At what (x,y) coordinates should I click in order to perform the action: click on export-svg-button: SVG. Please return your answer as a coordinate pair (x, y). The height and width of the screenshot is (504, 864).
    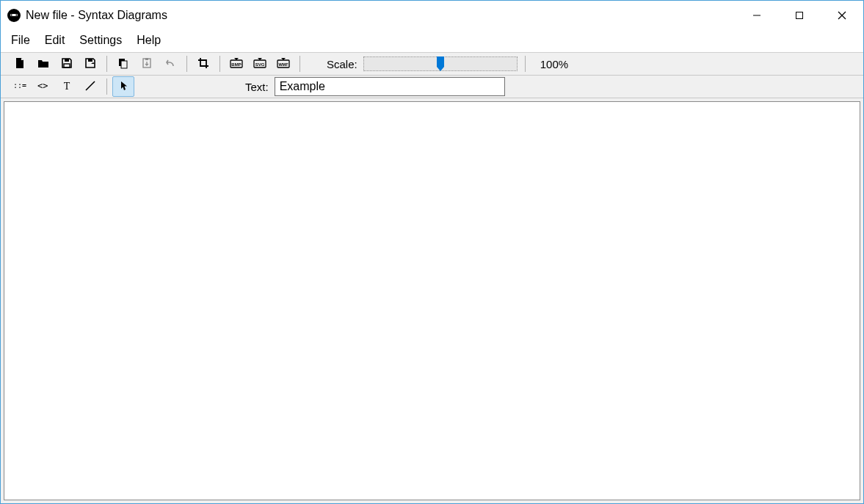
    Looking at the image, I should click on (260, 64).